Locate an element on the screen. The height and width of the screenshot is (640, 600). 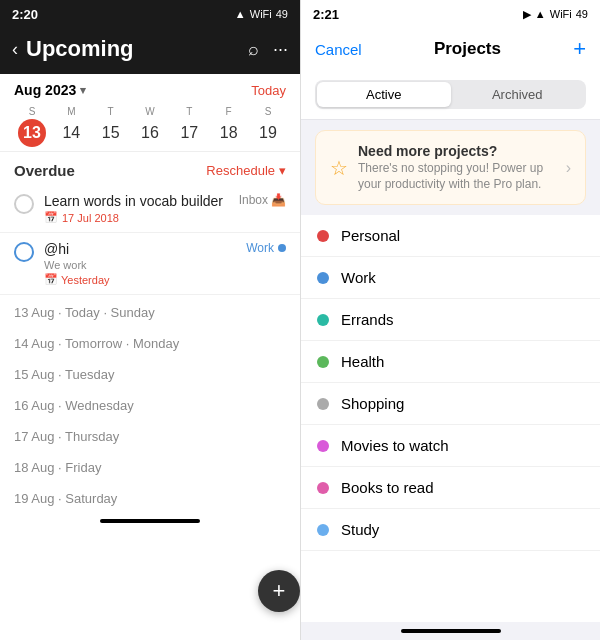
left-header: ‹ Upcoming ⌕ ··· is located at coordinates (150, 51).